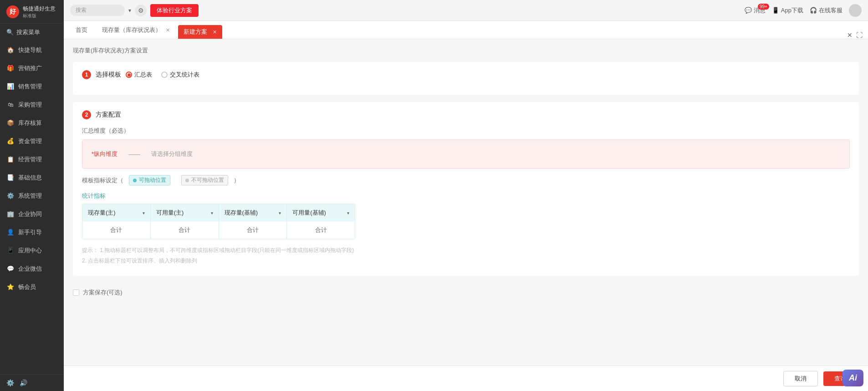 The width and height of the screenshot is (868, 391). Describe the element at coordinates (174, 10) in the screenshot. I see `trial-button: 体验行业方案` at that location.